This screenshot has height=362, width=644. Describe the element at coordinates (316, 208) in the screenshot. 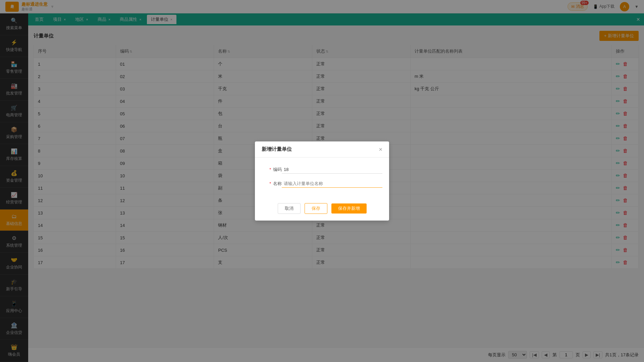

I see `save-button: 保存` at that location.